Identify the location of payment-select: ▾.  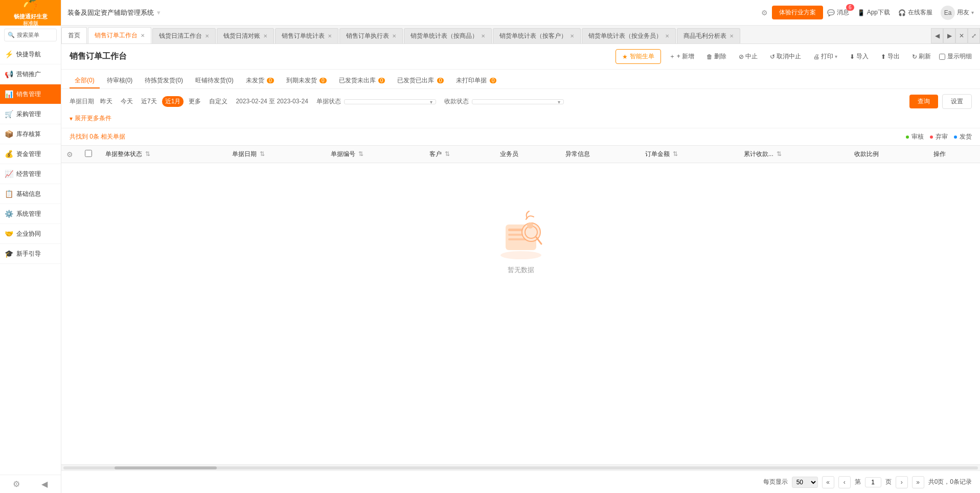
(518, 102).